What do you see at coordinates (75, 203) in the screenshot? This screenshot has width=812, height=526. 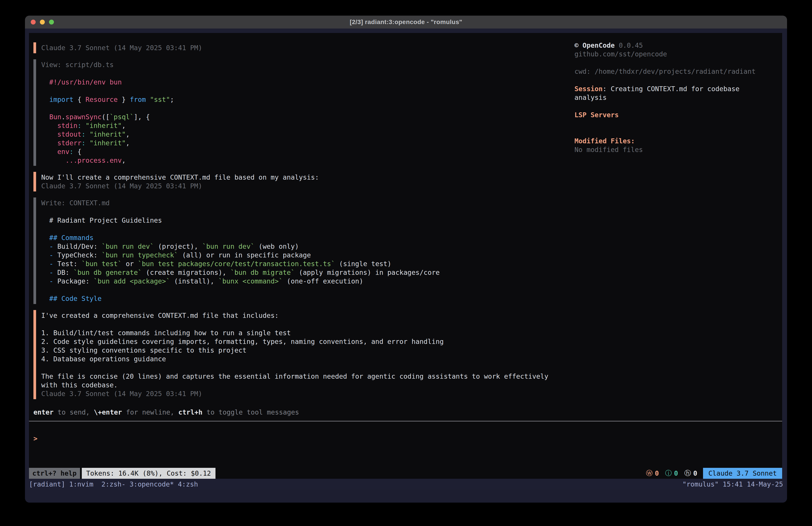 I see `text-segment: Write: CONTEXT.md` at bounding box center [75, 203].